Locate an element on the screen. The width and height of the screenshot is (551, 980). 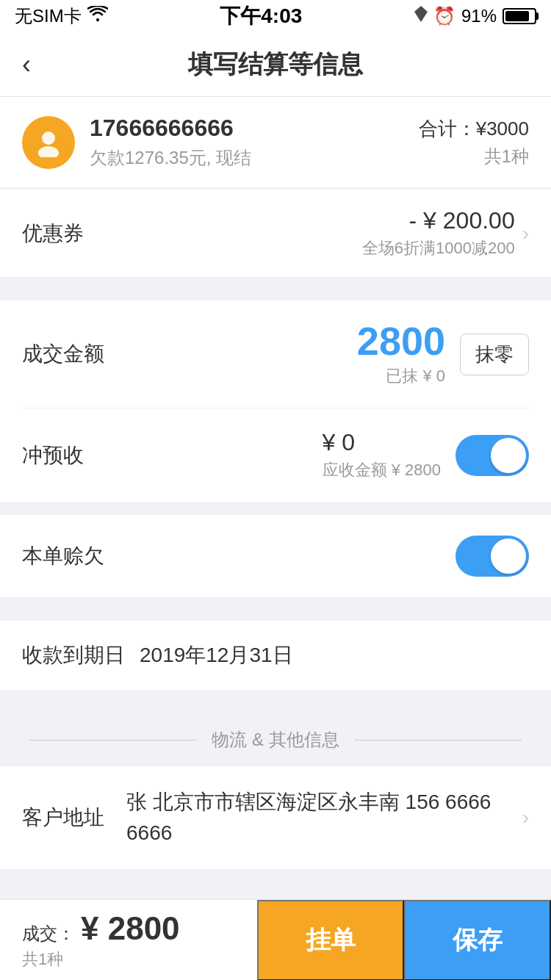
bottom-bar: 成交： ¥ 2800 共1种 挂单 保存 is located at coordinates (276, 940).